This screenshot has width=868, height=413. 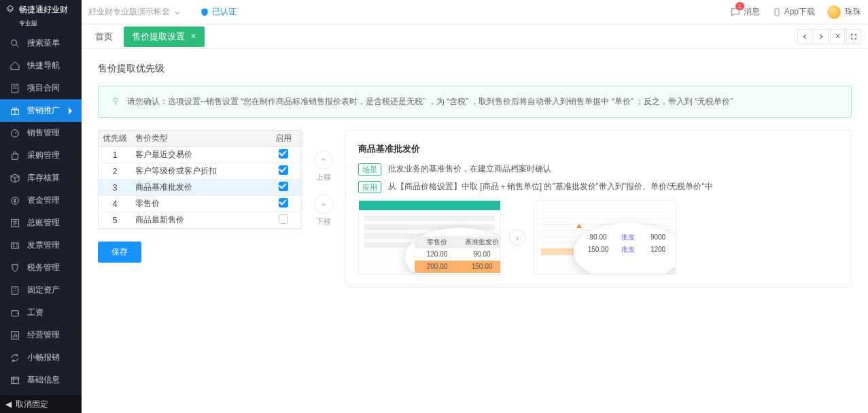 I want to click on bub-cell: 1200, so click(x=658, y=250).